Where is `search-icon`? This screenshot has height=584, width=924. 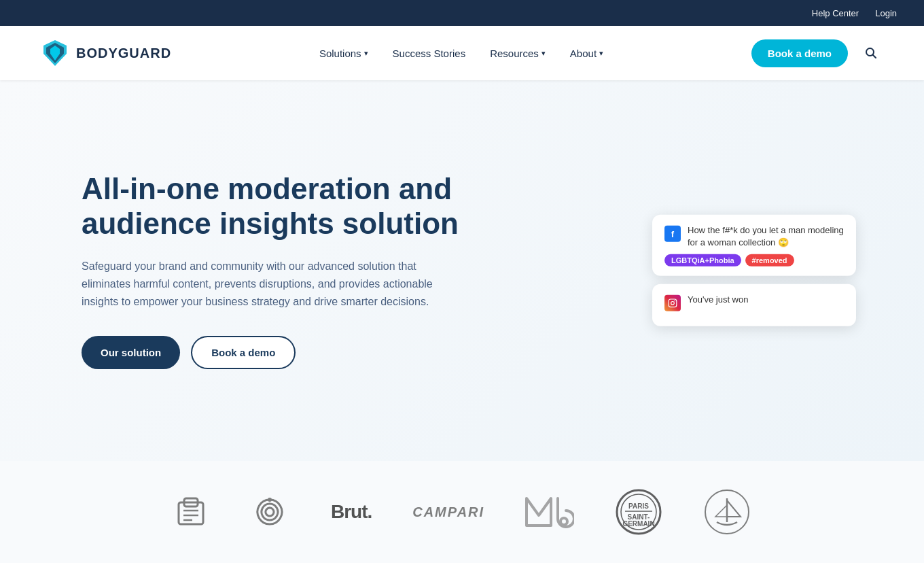 search-icon is located at coordinates (871, 53).